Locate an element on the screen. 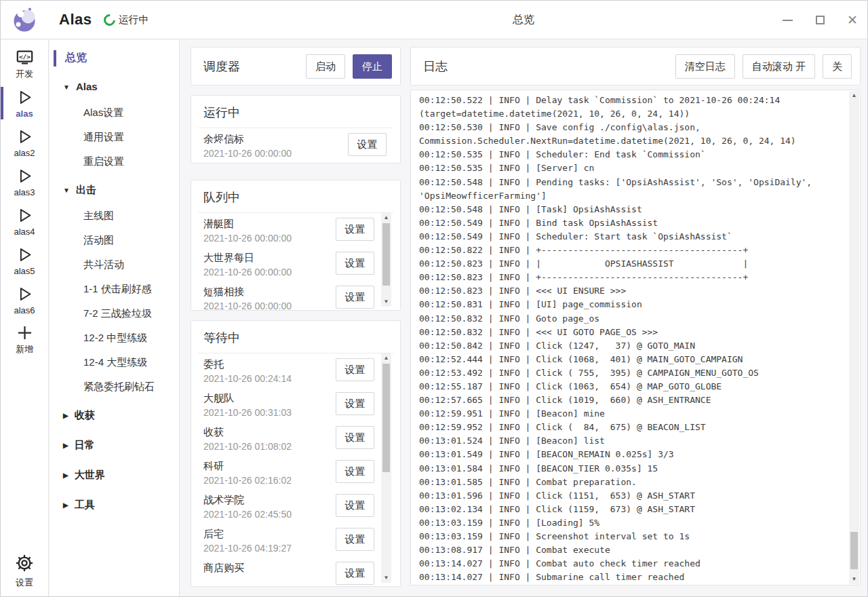  scheduler-stop-button: 停止 is located at coordinates (372, 66).